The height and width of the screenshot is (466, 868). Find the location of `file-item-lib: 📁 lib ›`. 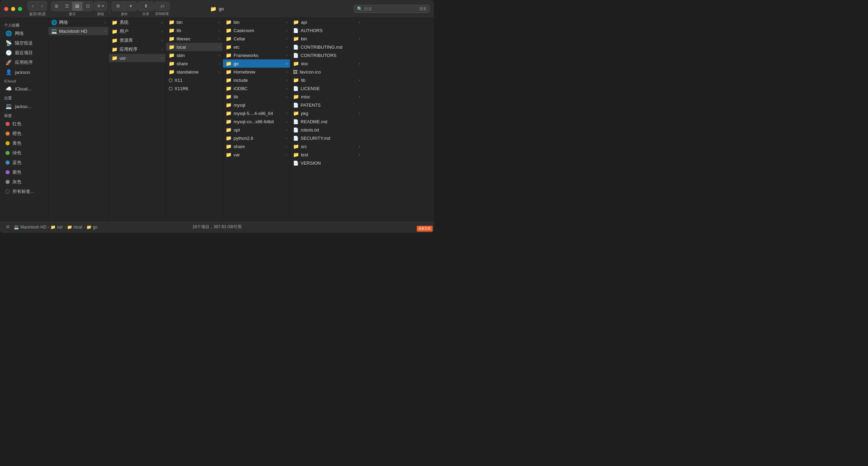

file-item-lib: 📁 lib › is located at coordinates (194, 30).